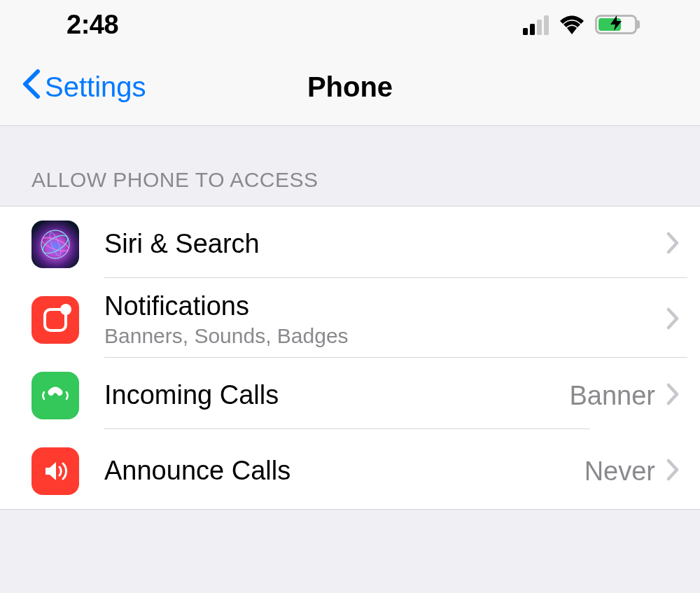 This screenshot has height=593, width=700. Describe the element at coordinates (350, 396) in the screenshot. I see `row-incoming-calls: Incoming Calls Banner` at that location.